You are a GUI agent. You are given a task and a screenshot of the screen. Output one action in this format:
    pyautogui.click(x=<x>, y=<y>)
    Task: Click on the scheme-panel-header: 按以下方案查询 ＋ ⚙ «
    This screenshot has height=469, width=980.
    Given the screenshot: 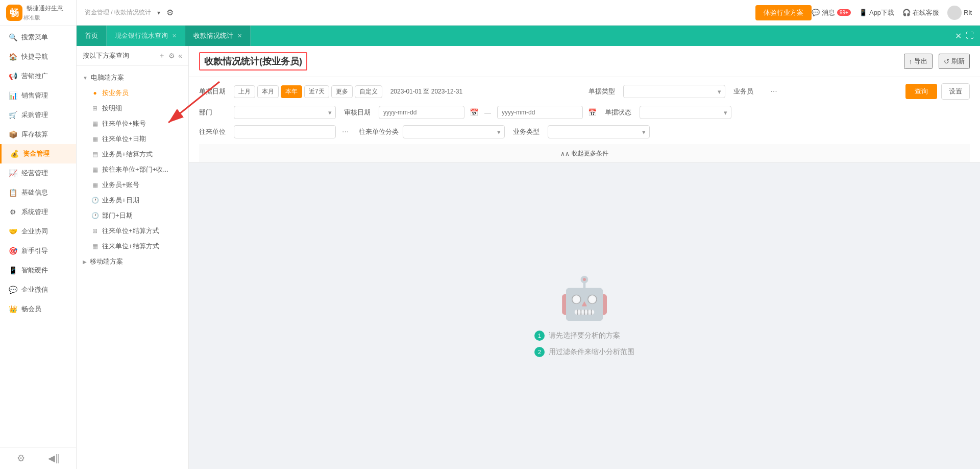 What is the action you would take?
    pyautogui.click(x=133, y=56)
    